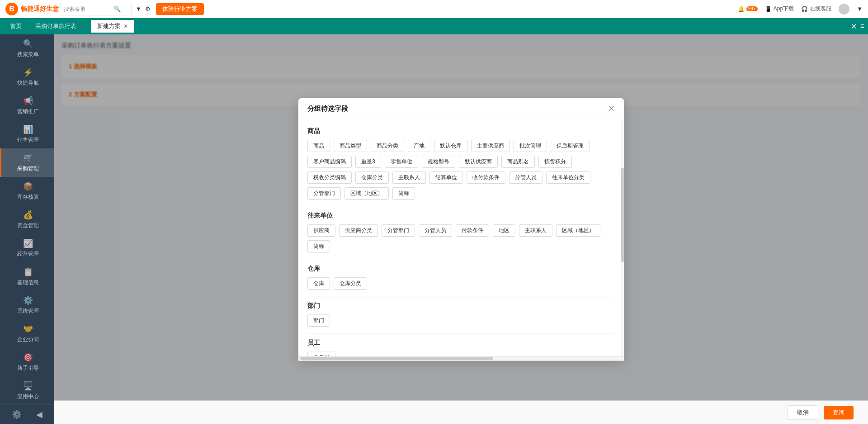 The width and height of the screenshot is (868, 424). What do you see at coordinates (28, 83) in the screenshot?
I see `sidebar-item-quicknav-label: 快捷导航` at bounding box center [28, 83].